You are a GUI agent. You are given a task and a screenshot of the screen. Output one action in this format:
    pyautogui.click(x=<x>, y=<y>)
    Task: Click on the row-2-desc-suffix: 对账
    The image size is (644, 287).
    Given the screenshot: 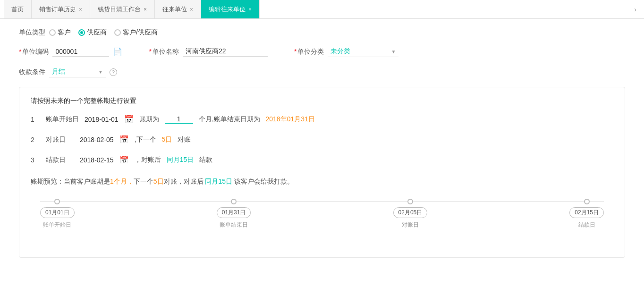 What is the action you would take?
    pyautogui.click(x=184, y=140)
    